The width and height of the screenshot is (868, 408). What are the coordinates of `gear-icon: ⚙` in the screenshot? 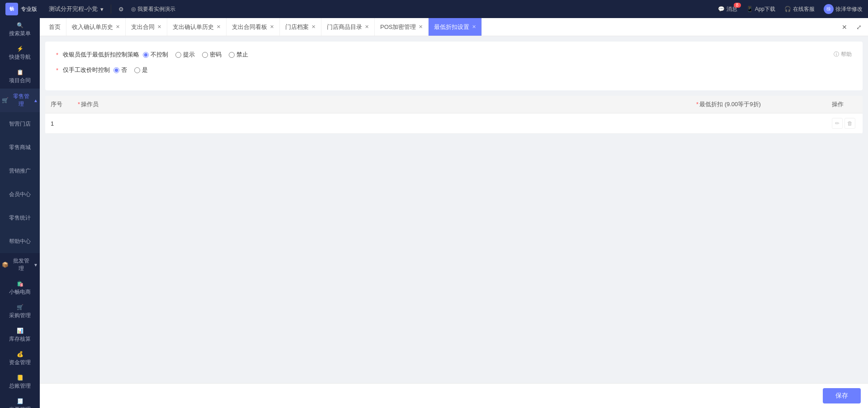 It's located at (121, 9).